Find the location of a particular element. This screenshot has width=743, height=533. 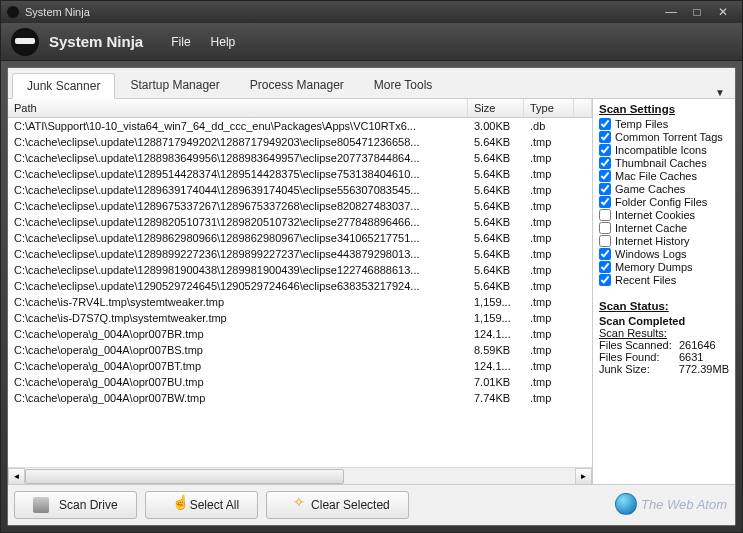

setting-label: Game Caches is located at coordinates (650, 189).